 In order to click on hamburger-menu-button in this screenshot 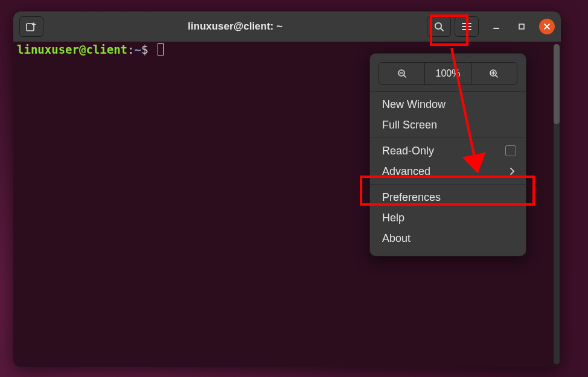, I will do `click(467, 27)`.